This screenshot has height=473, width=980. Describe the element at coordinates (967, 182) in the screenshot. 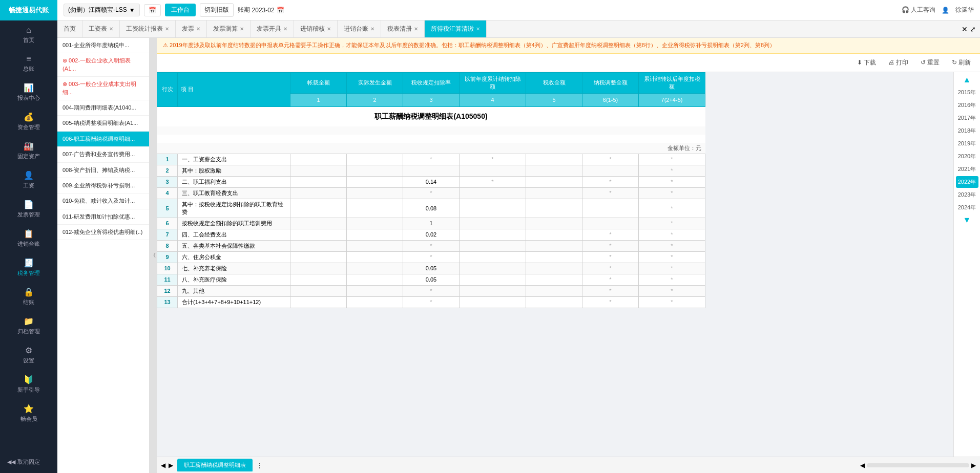

I see `year-2022: 2022年` at that location.